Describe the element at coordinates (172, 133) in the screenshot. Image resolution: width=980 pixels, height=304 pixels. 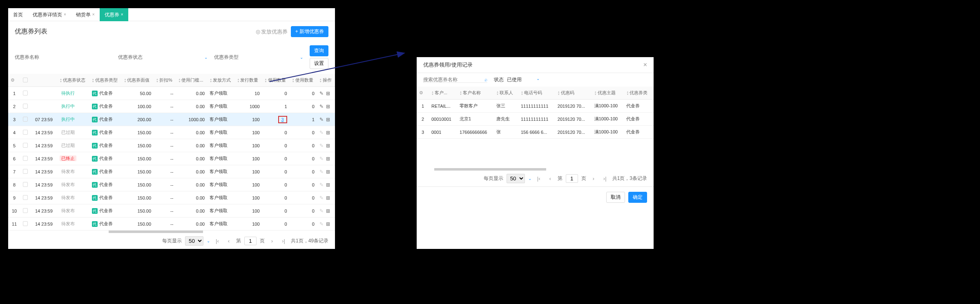
I see `table-row: 4 14 23:59 已过期 代代金券 150.00 -- 0.00 客户领取 …` at that location.